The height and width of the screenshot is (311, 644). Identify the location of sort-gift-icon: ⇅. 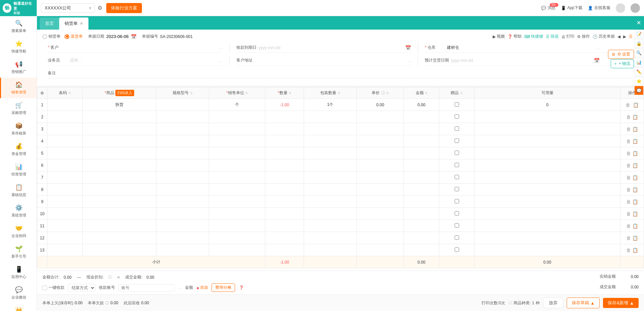
(461, 93).